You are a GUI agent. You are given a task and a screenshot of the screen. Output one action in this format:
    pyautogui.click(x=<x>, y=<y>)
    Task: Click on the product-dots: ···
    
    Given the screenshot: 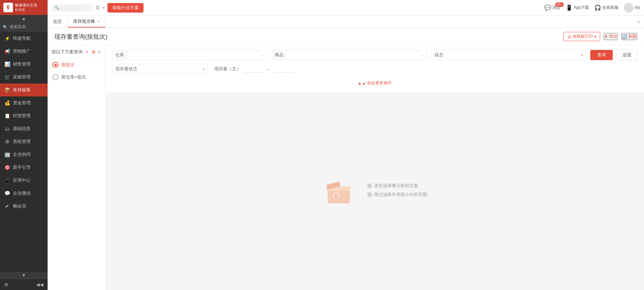 What is the action you would take?
    pyautogui.click(x=423, y=55)
    